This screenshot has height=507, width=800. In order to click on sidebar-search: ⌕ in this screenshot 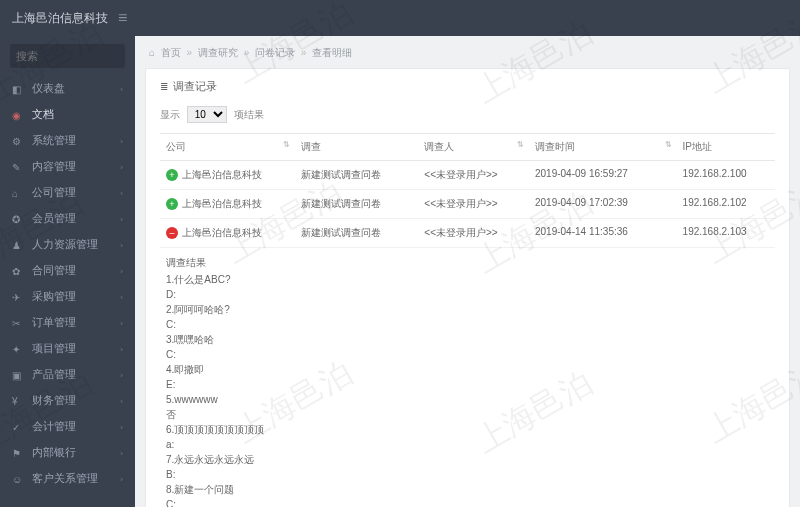, I will do `click(68, 56)`.